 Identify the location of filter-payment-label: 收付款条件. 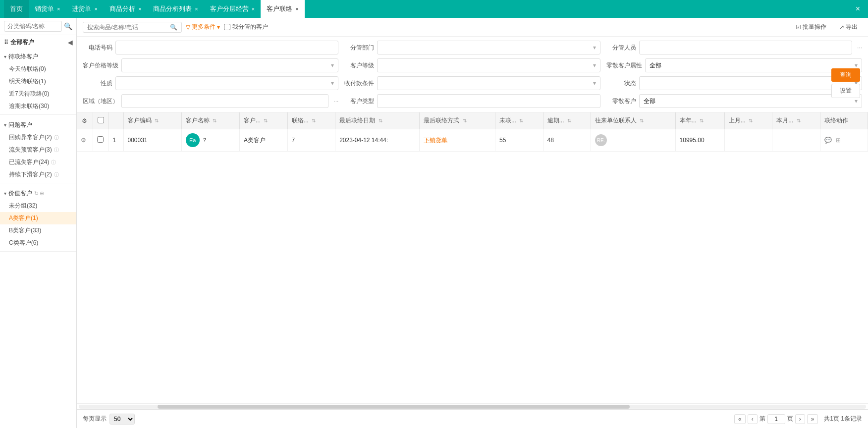
(359, 83).